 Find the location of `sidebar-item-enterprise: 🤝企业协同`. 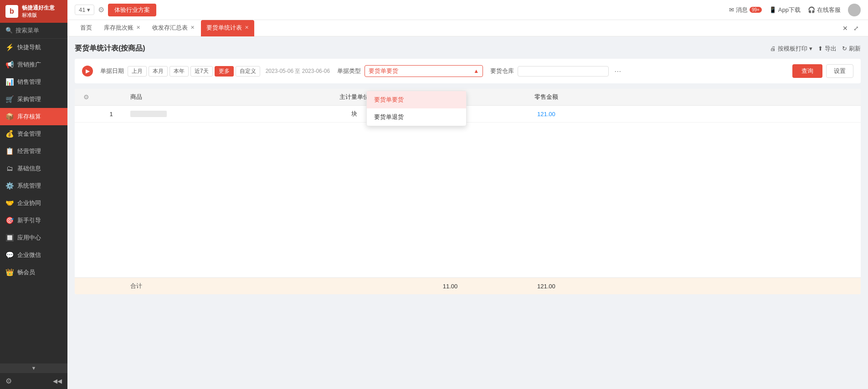

sidebar-item-enterprise: 🤝企业协同 is located at coordinates (34, 203).